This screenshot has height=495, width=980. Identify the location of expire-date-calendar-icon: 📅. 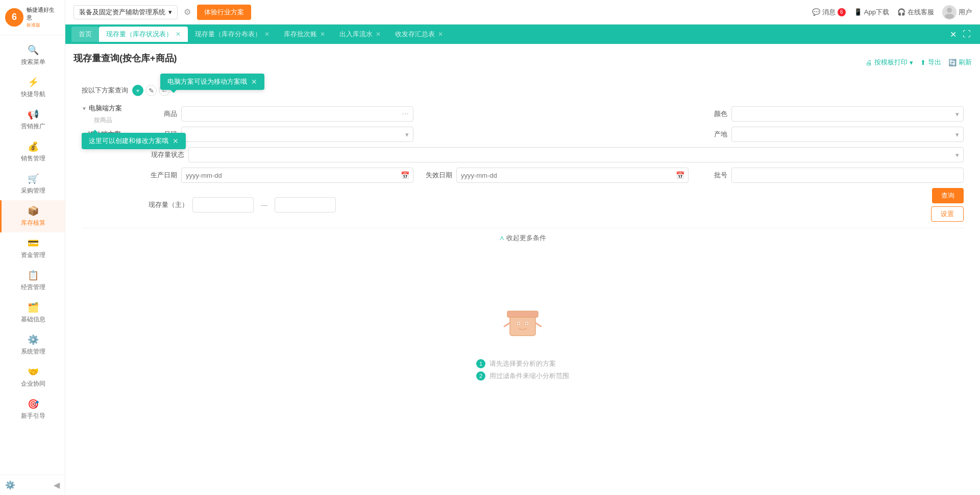
(680, 175).